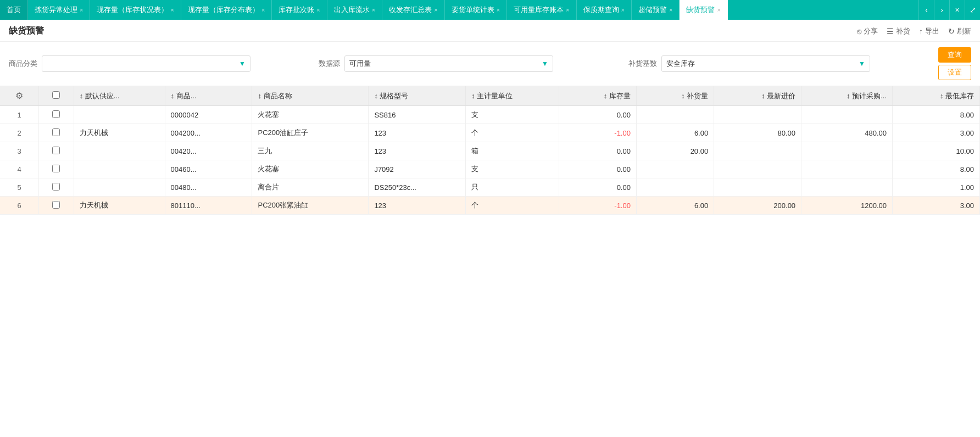 Image resolution: width=980 pixels, height=437 pixels. Describe the element at coordinates (417, 205) in the screenshot. I see `cell-spec-6: 123` at that location.